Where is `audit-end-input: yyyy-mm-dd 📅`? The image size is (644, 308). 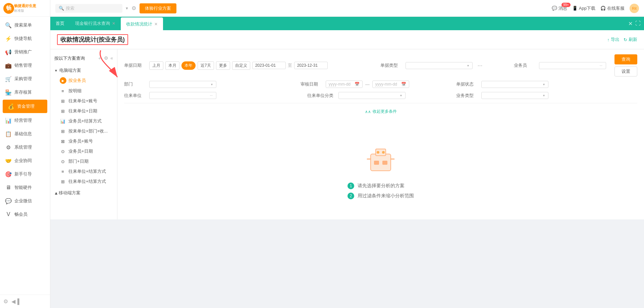
audit-end-input: yyyy-mm-dd 📅 is located at coordinates (391, 84).